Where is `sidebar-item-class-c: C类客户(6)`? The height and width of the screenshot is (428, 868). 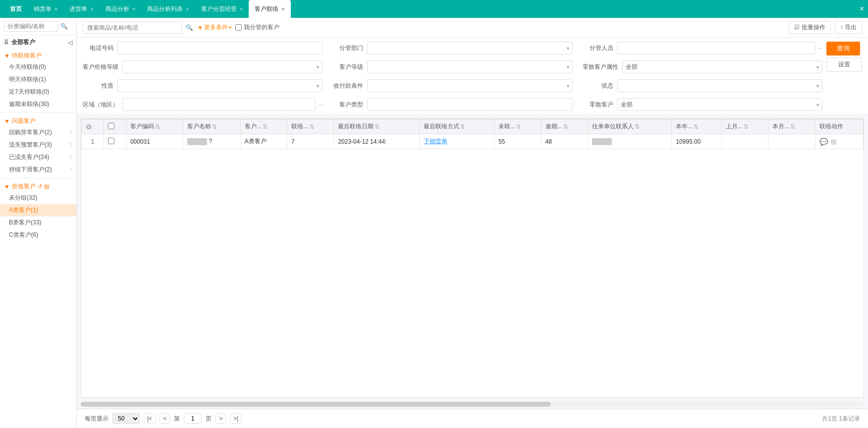
sidebar-item-class-c: C类客户(6) is located at coordinates (38, 235).